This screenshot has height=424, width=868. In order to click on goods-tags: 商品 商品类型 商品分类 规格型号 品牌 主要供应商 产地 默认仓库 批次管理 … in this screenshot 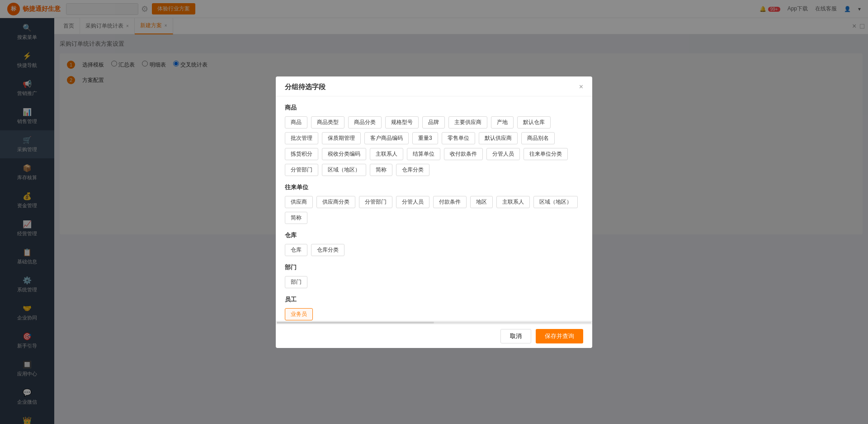, I will do `click(434, 146)`.